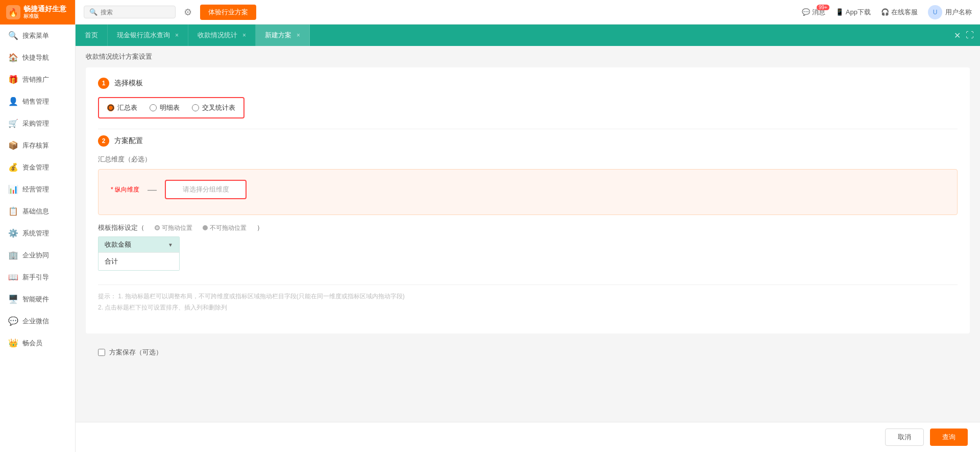  What do you see at coordinates (244, 35) in the screenshot?
I see `tab-collection-stat-close: ×` at bounding box center [244, 35].